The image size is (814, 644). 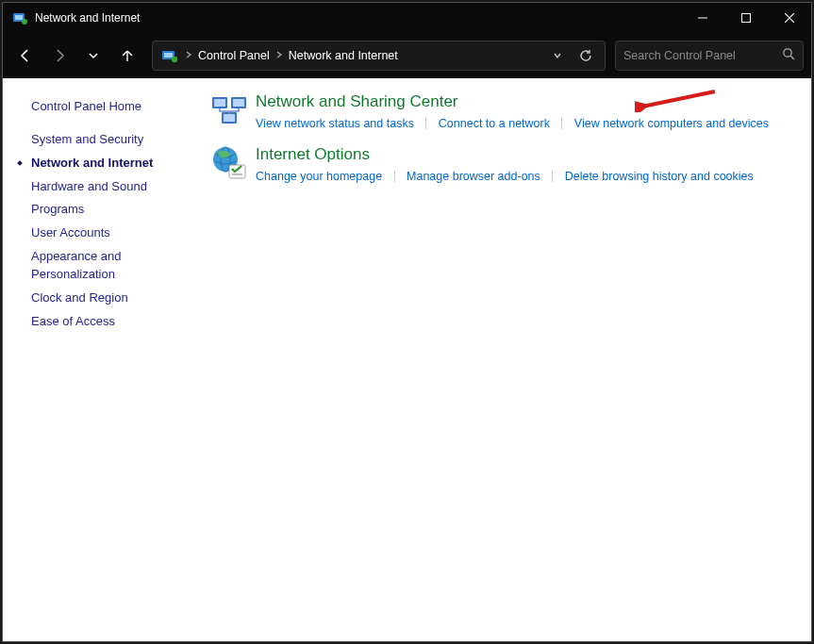 What do you see at coordinates (100, 322) in the screenshot?
I see `sidebar-item-ease-access: Ease of Access` at bounding box center [100, 322].